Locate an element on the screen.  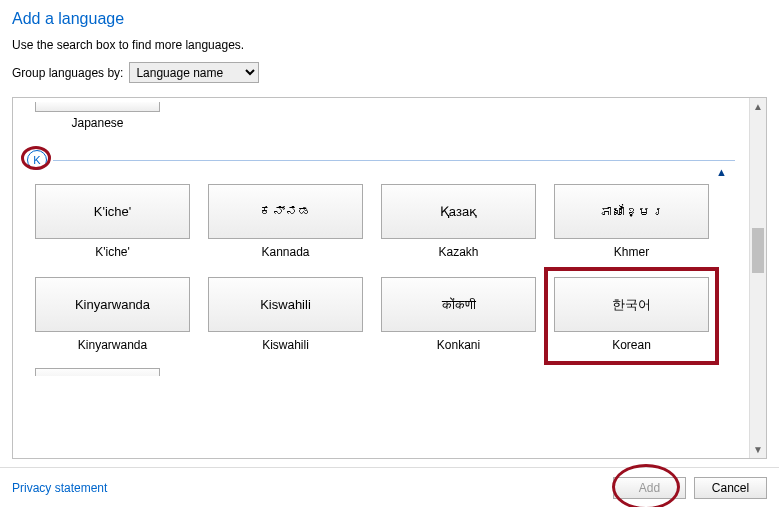
language-tile-khmer: ភាសាខ្មែរ is located at coordinates (632, 212).